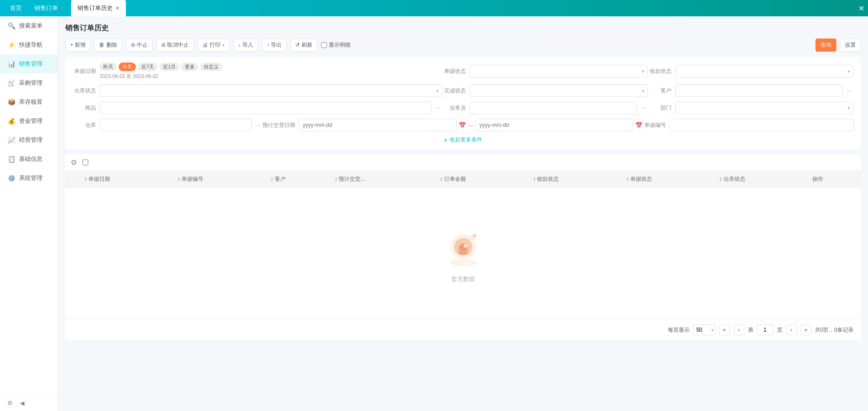 This screenshot has height=411, width=868. I want to click on payment-status-select, so click(764, 71).